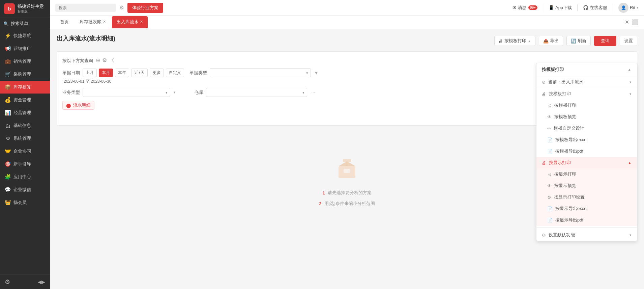 This screenshot has height=289, width=644. What do you see at coordinates (587, 117) in the screenshot?
I see `template-preview-item: 👁 按模板预览` at bounding box center [587, 117].